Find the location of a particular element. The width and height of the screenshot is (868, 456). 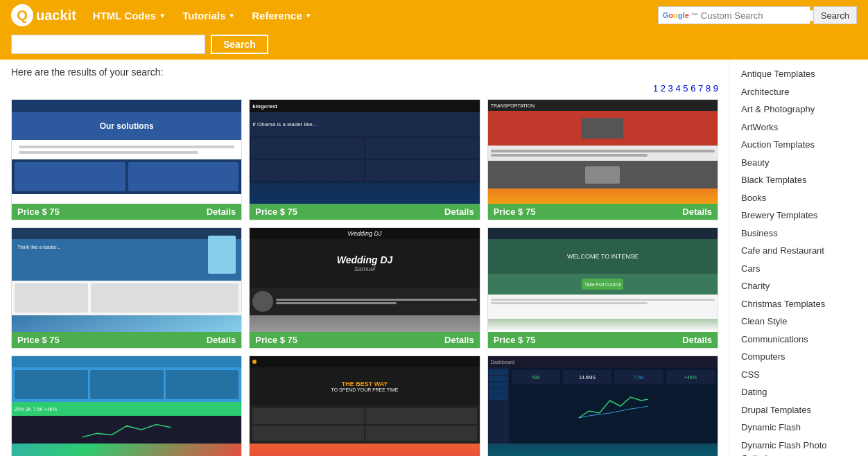

result-item-6: WELCOME TO INTENSE Take Full Control is located at coordinates (603, 288).